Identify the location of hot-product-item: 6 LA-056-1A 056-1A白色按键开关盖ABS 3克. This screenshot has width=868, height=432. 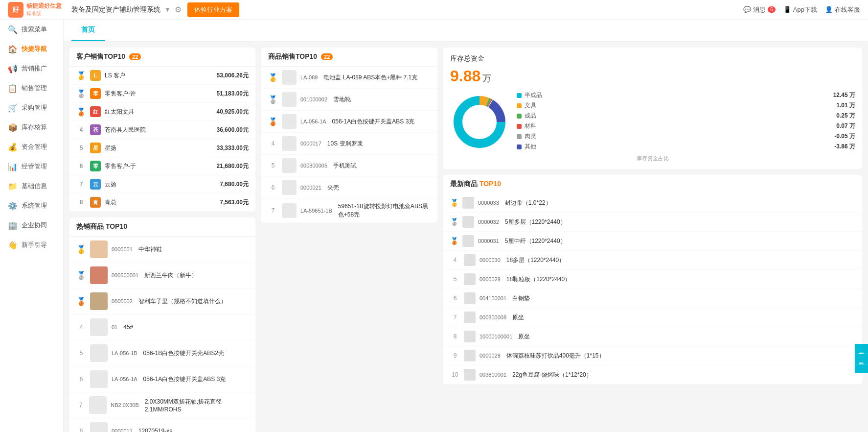
(162, 379).